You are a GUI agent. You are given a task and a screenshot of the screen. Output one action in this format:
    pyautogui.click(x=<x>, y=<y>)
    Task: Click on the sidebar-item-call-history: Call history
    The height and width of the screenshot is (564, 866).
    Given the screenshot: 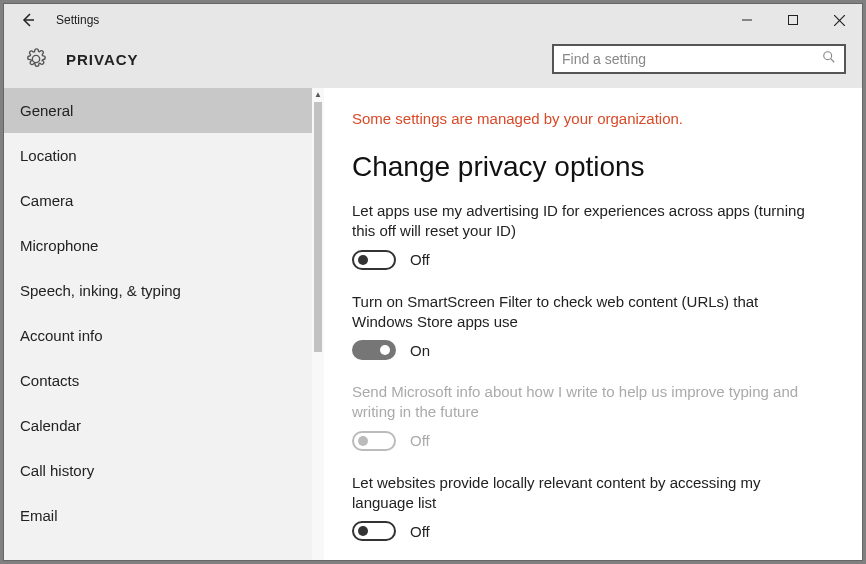 What is the action you would take?
    pyautogui.click(x=164, y=470)
    